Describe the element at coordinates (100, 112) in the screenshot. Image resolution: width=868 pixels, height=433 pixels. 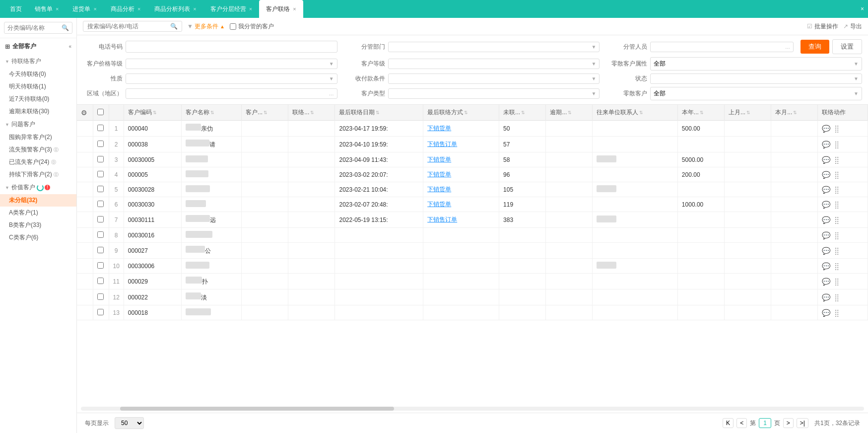
I see `select-all-checkbox` at that location.